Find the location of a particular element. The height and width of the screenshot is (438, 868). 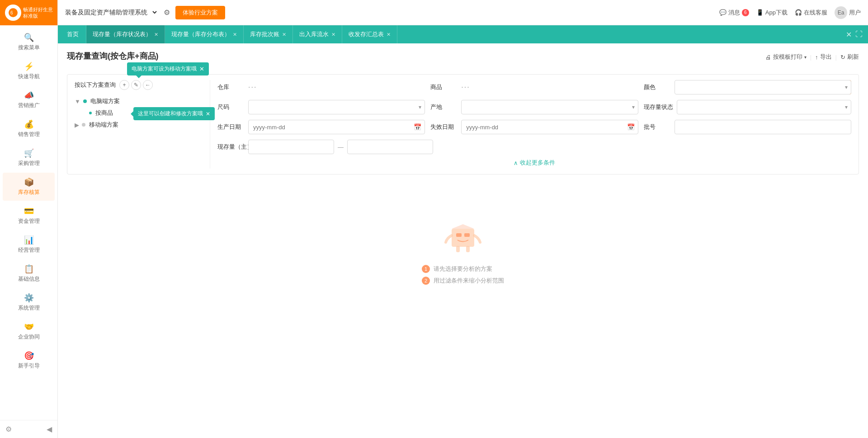

filter-right: 仓库 ··· 商品 ··· 颜色 is located at coordinates (531, 124).